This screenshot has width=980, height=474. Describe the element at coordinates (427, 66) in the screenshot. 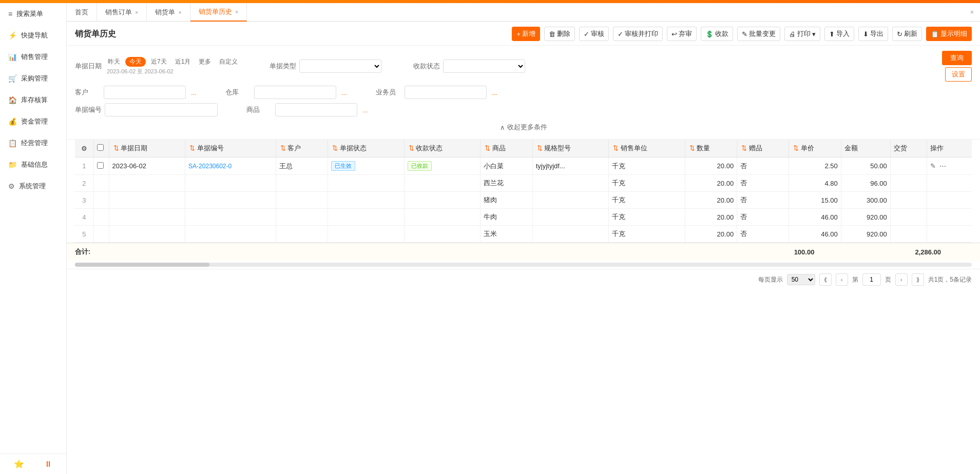

I see `payment-status-label: 收款状态` at that location.